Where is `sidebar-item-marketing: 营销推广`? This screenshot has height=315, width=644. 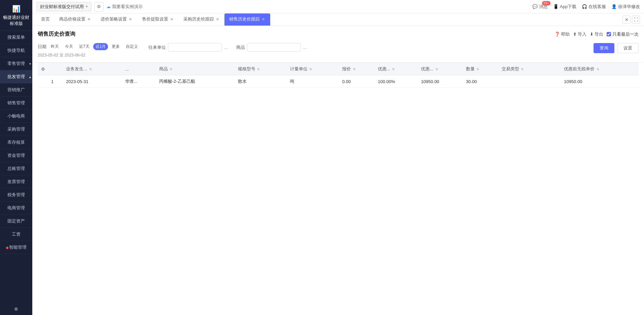 sidebar-item-marketing: 营销推广 is located at coordinates (16, 90).